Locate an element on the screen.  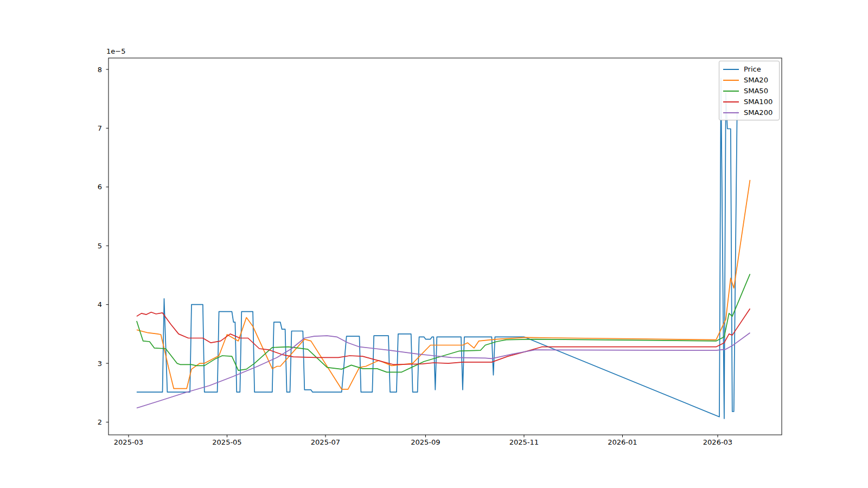
y-tick-label: 5 is located at coordinates (100, 246).